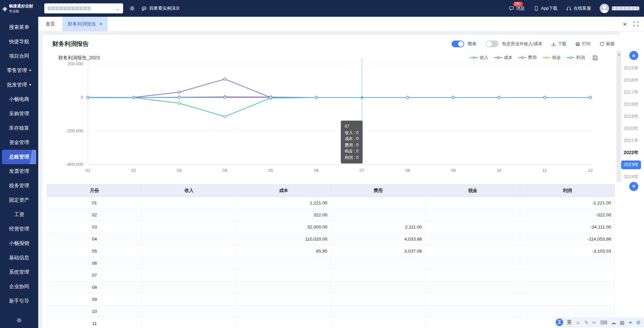 Image resolution: width=644 pixels, height=328 pixels. Describe the element at coordinates (458, 44) in the screenshot. I see `chart-toggle` at that location.